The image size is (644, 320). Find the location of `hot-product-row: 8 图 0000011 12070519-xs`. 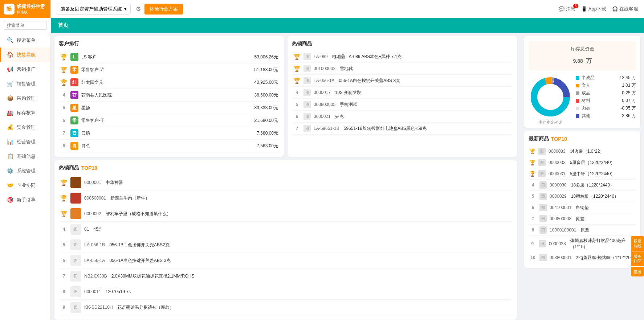

hot-product-row: 8 图 0000011 12070519-xs is located at coordinates (286, 292).